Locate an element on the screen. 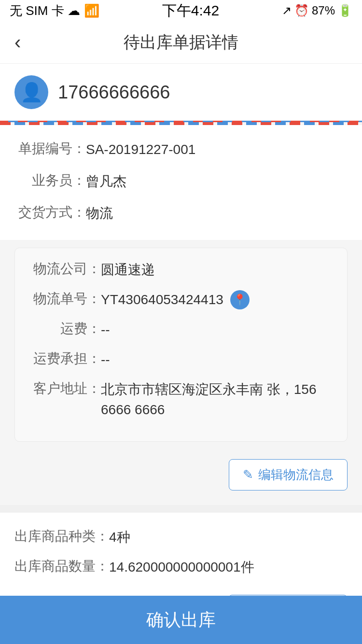 This screenshot has width=362, height=644. confirm-btn-bar: 确认出库 is located at coordinates (181, 620).